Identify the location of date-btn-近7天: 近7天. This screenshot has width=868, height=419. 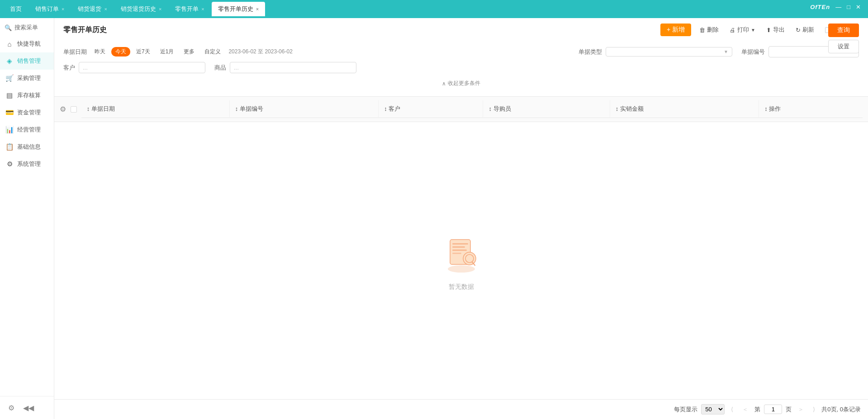
(143, 52).